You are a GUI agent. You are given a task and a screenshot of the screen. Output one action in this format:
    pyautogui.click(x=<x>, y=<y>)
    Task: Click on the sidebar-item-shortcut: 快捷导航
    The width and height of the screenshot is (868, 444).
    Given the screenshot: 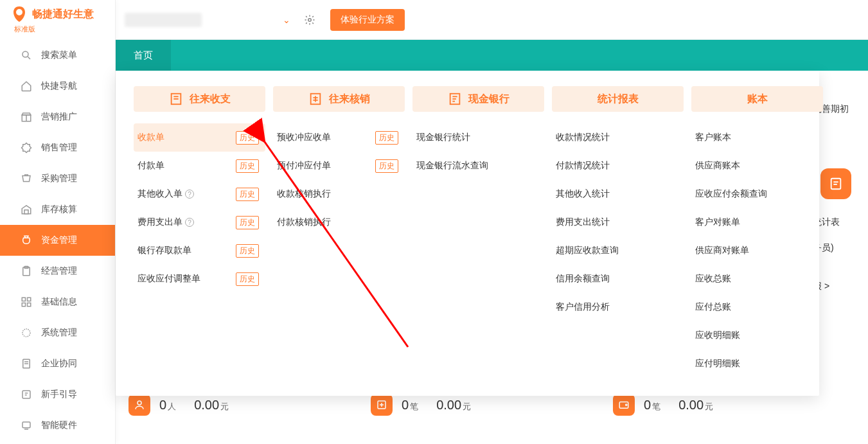 What is the action you would take?
    pyautogui.click(x=58, y=86)
    